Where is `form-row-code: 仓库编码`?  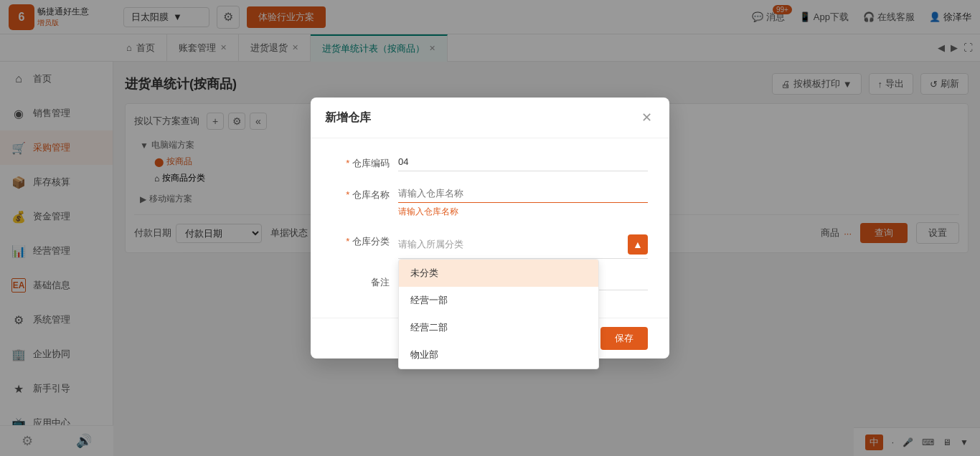 form-row-code: 仓库编码 is located at coordinates (490, 162).